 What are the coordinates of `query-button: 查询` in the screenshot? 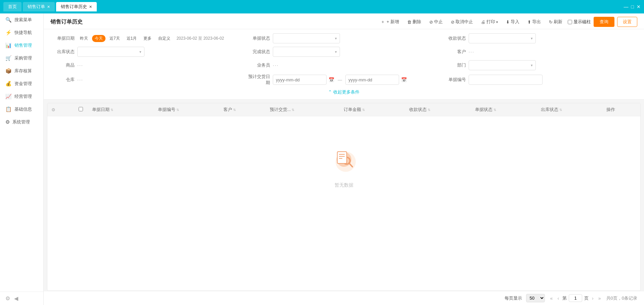 It's located at (604, 22).